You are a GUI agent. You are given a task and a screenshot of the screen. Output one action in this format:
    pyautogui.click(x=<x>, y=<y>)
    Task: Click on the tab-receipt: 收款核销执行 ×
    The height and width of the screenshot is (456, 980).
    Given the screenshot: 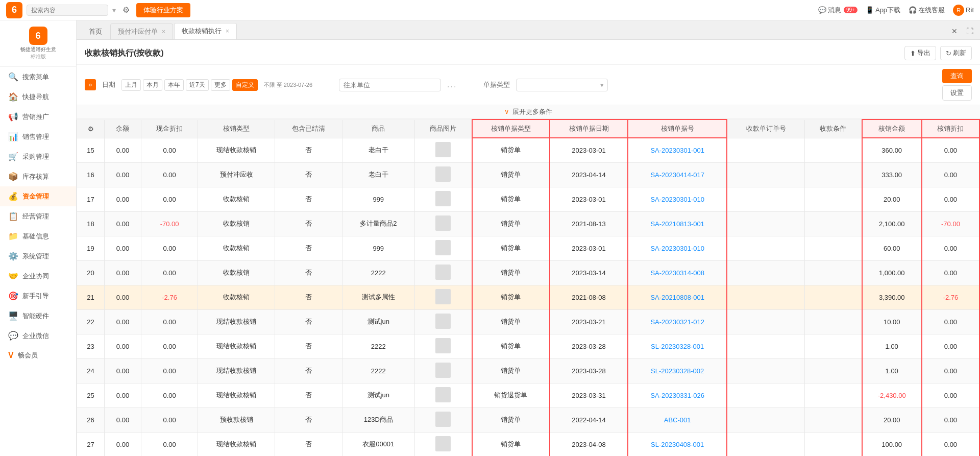 What is the action you would take?
    pyautogui.click(x=205, y=31)
    